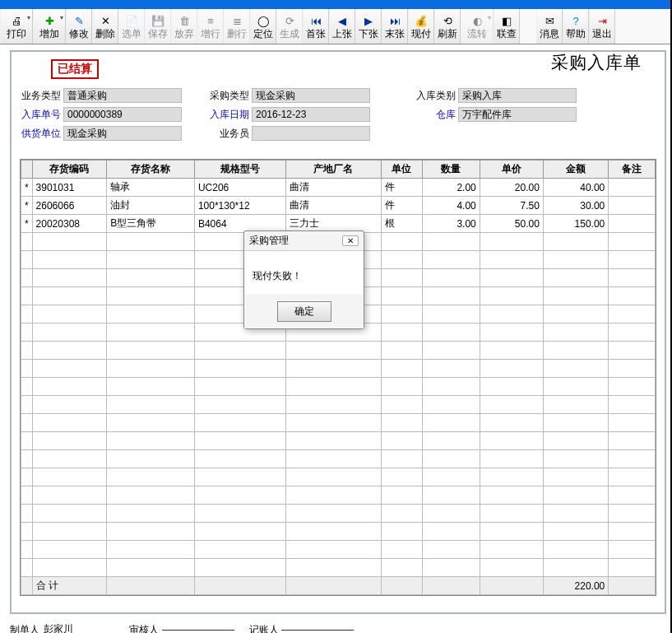  What do you see at coordinates (132, 26) in the screenshot?
I see `toolbar-select-button: 📄选单` at bounding box center [132, 26].